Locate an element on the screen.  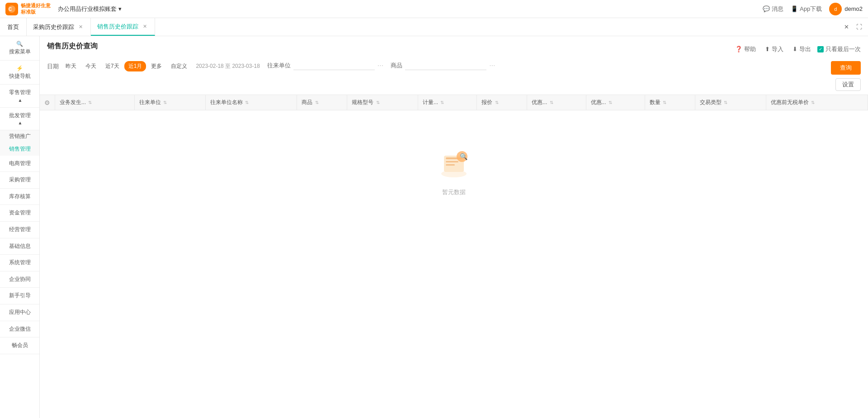
sort-bizdate-icon: ⇅ is located at coordinates (90, 102).